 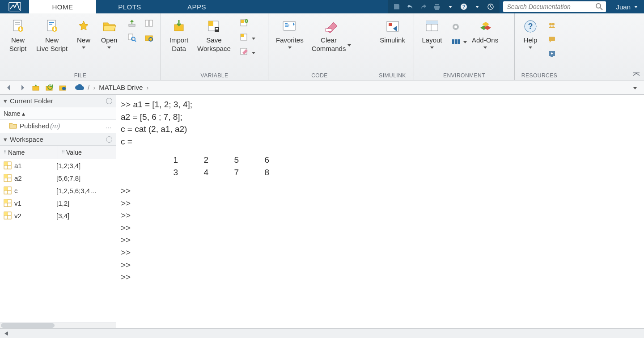 I want to click on tab-home: HOME, so click(x=63, y=7).